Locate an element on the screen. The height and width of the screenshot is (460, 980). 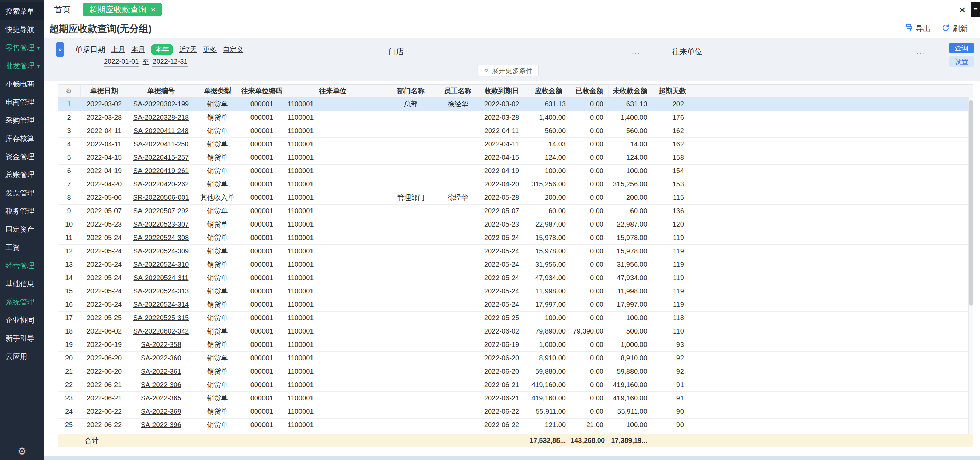
document-link: SA-20220419-261 is located at coordinates (161, 171).